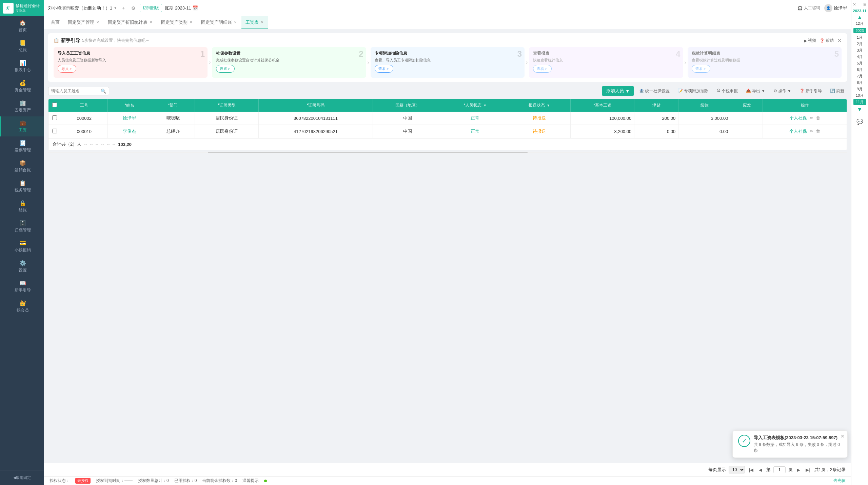 This screenshot has height=485, width=868. Describe the element at coordinates (656, 132) in the screenshot. I see `row2-allowance: 0.00` at that location.